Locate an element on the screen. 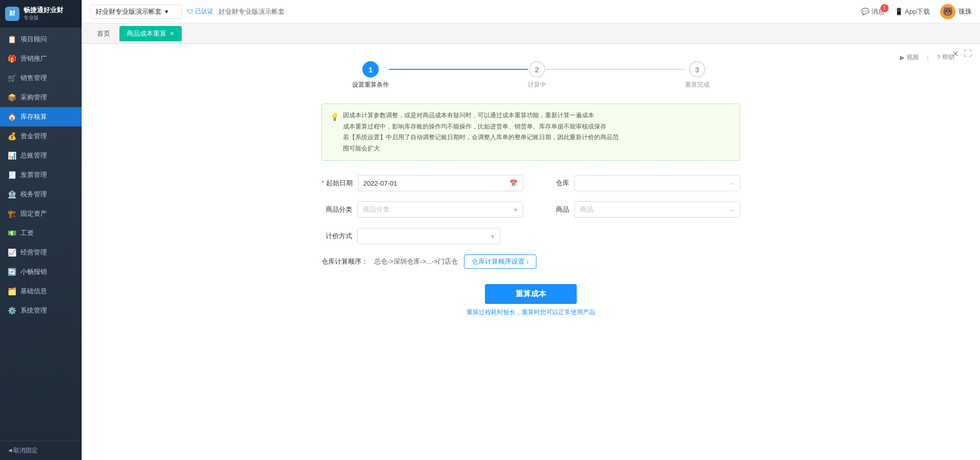 Image resolution: width=980 pixels, height=460 pixels. sidebar-item-label: 销售管理 is located at coordinates (34, 78).